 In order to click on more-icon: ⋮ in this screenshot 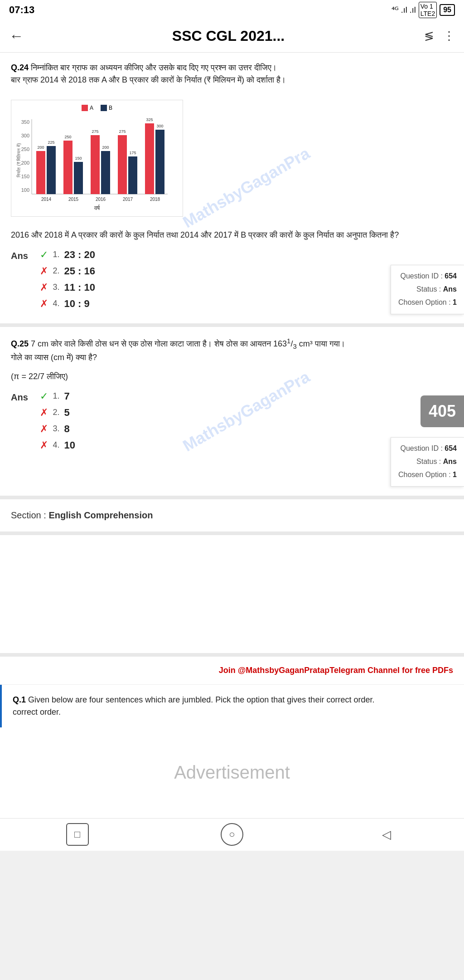, I will do `click(449, 36)`.